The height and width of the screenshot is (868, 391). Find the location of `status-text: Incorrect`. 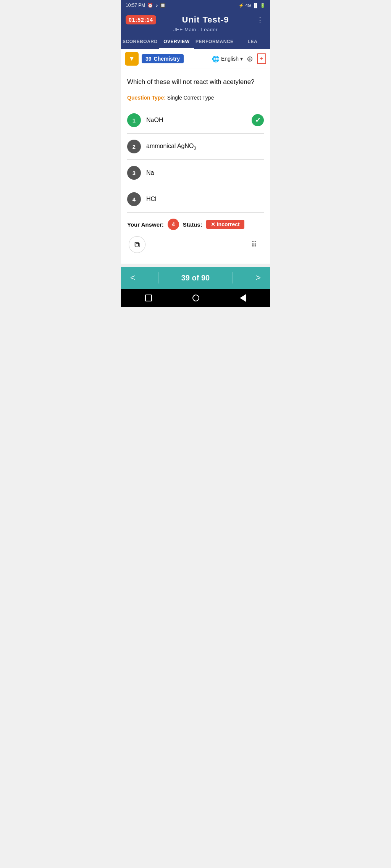

status-text: Incorrect is located at coordinates (228, 224).